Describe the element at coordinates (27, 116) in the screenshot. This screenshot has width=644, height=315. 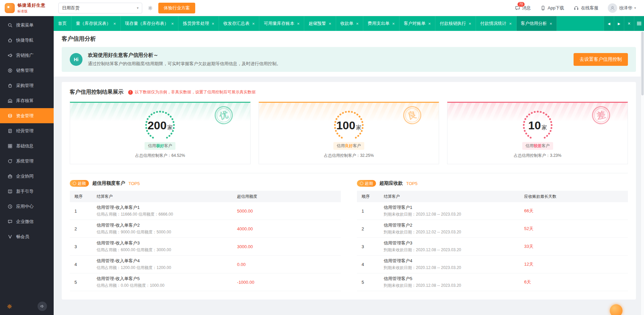
I see `sidebar-item-funds: 资金管理` at that location.